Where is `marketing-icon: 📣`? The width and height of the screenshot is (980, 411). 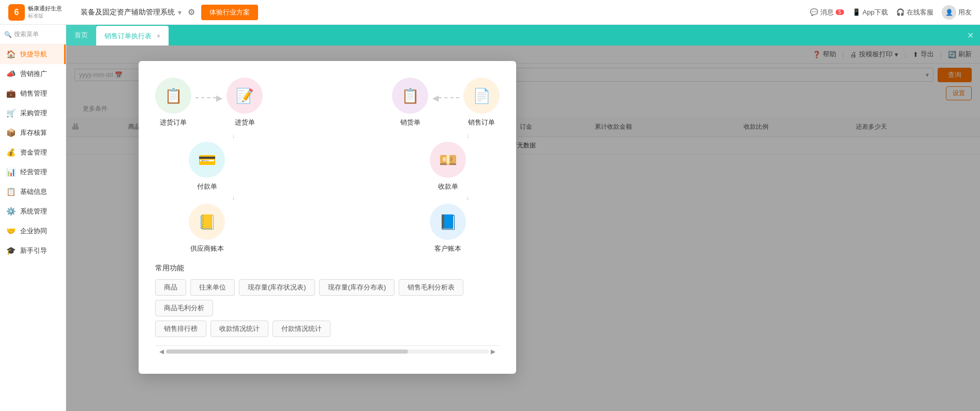
marketing-icon: 📣 is located at coordinates (11, 74).